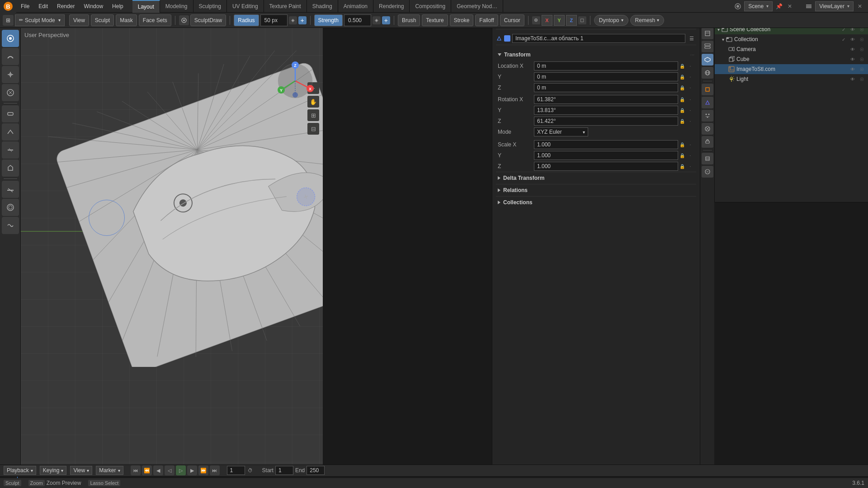  What do you see at coordinates (286, 6) in the screenshot?
I see `tab-texture-paint: Texture Paint` at bounding box center [286, 6].